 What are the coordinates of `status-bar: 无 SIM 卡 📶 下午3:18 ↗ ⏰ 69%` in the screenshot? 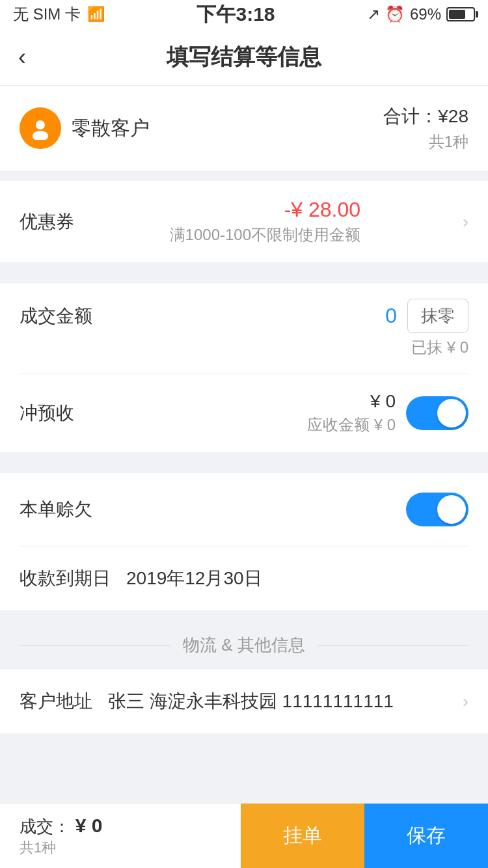 It's located at (244, 14).